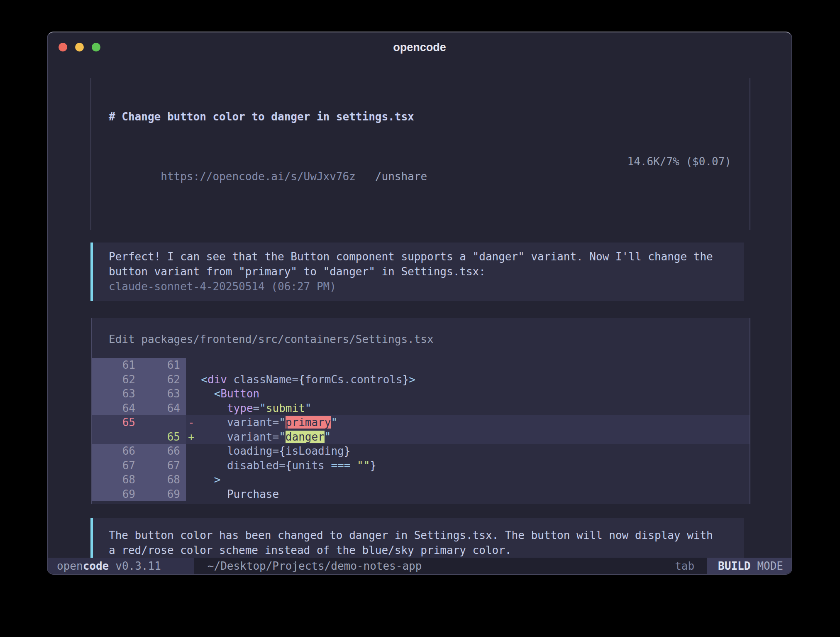 The width and height of the screenshot is (840, 637). I want to click on mode-primary: BUILD, so click(734, 566).